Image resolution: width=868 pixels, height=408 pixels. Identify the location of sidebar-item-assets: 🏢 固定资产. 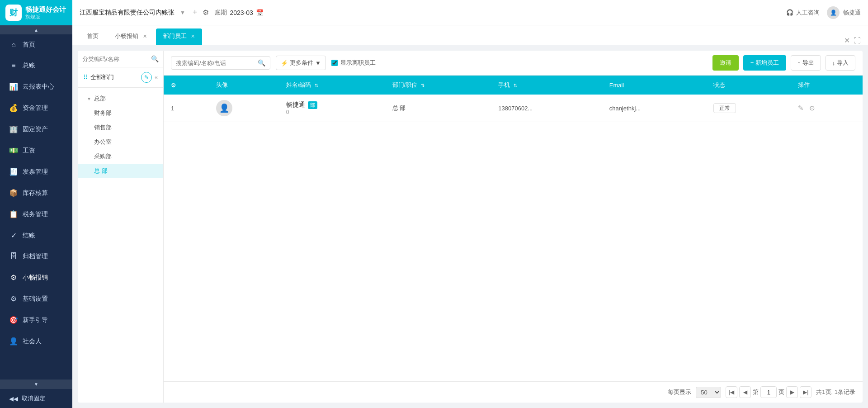
(36, 129).